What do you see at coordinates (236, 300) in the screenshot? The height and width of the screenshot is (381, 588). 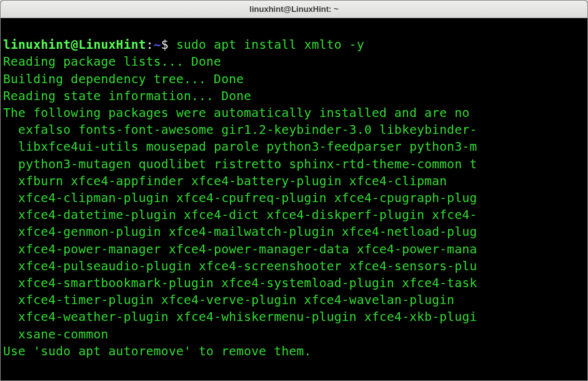 I see `package-line: xfce4-timer-plugin xfce4-verve-plugin xf…` at bounding box center [236, 300].